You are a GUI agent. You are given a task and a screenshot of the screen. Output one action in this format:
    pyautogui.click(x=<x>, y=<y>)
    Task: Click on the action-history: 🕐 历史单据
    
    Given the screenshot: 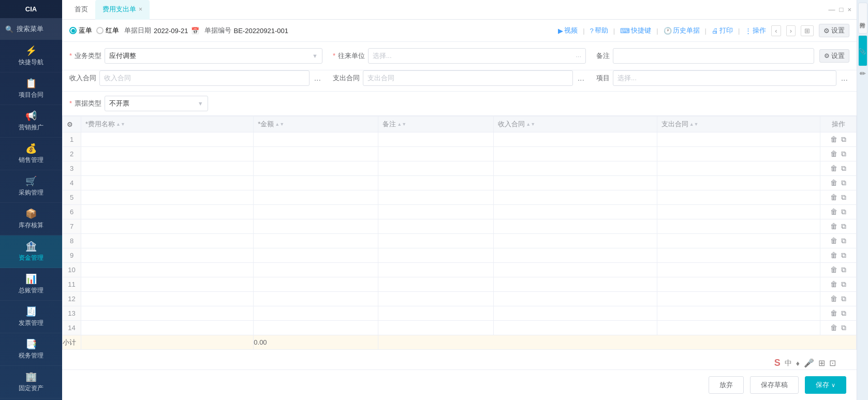 What is the action you would take?
    pyautogui.click(x=682, y=31)
    